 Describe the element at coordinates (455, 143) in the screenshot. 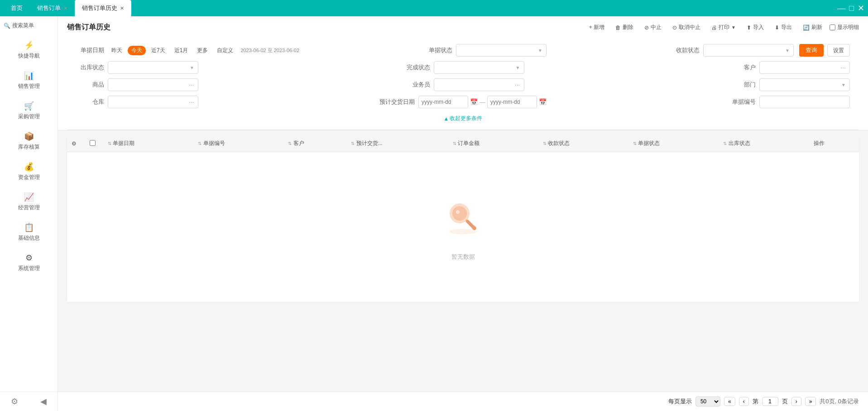

I see `sort-amount-icon: ⇅` at that location.